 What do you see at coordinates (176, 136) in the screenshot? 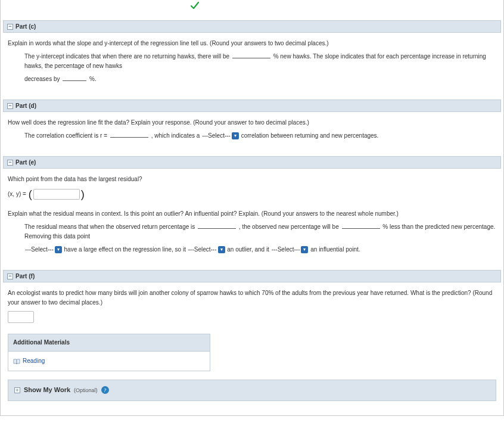
I see `part-d-text-1b: , which indicates a` at bounding box center [176, 136].